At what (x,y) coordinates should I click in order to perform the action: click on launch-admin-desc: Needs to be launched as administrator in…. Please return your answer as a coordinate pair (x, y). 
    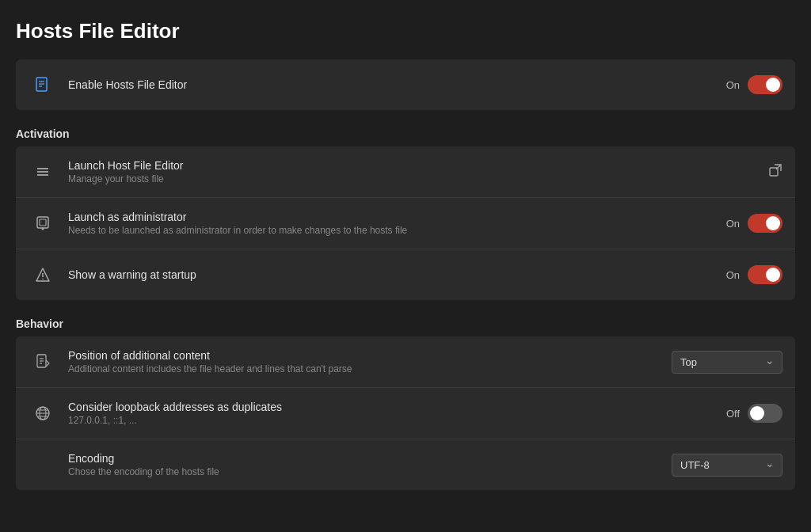
    Looking at the image, I should click on (398, 230).